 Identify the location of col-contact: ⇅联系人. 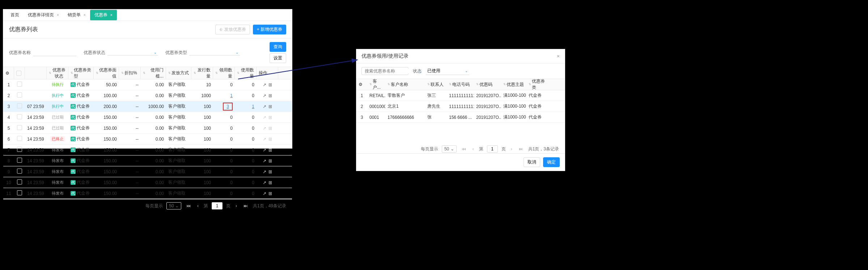
(436, 85).